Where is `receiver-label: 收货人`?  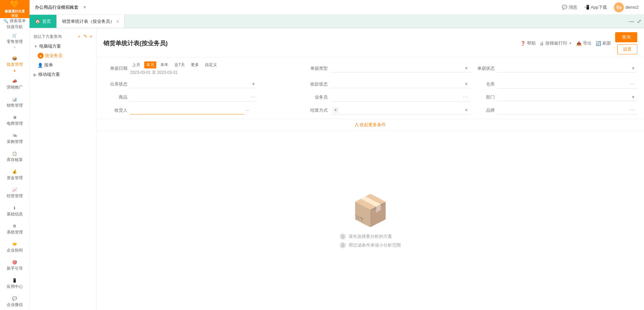
receiver-label: 收货人 is located at coordinates (117, 110).